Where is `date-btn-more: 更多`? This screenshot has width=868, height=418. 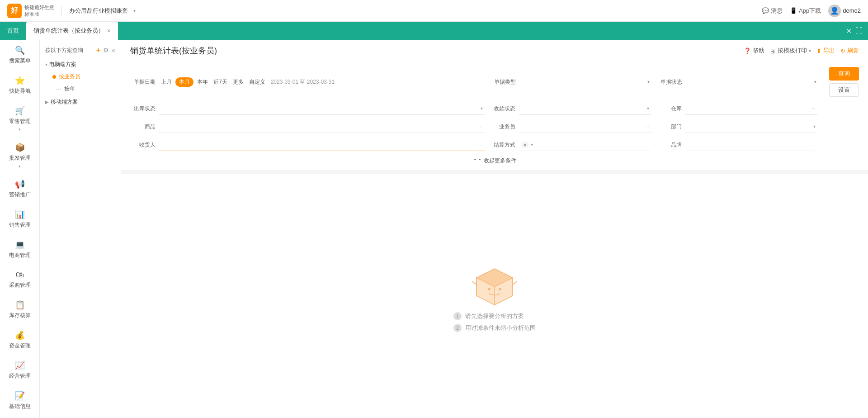
date-btn-more: 更多 is located at coordinates (238, 82).